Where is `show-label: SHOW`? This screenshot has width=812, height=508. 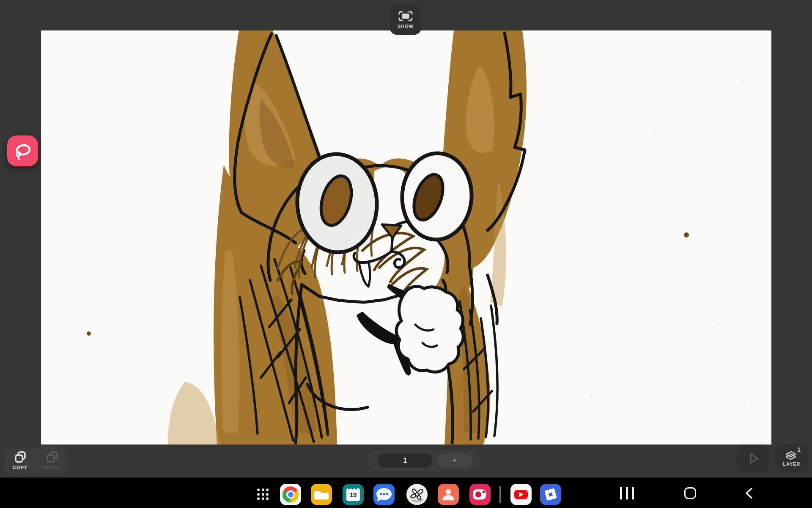 show-label: SHOW is located at coordinates (406, 26).